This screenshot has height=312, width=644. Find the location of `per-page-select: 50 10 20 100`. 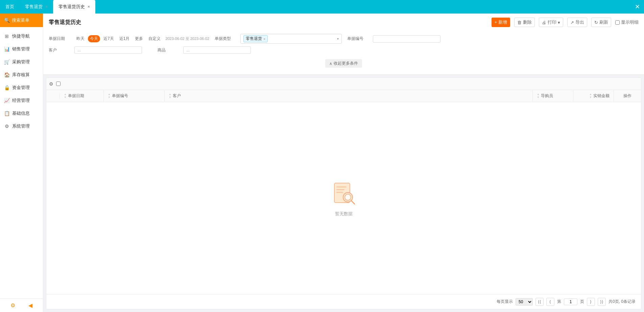

per-page-select: 50 10 20 100 is located at coordinates (524, 302).